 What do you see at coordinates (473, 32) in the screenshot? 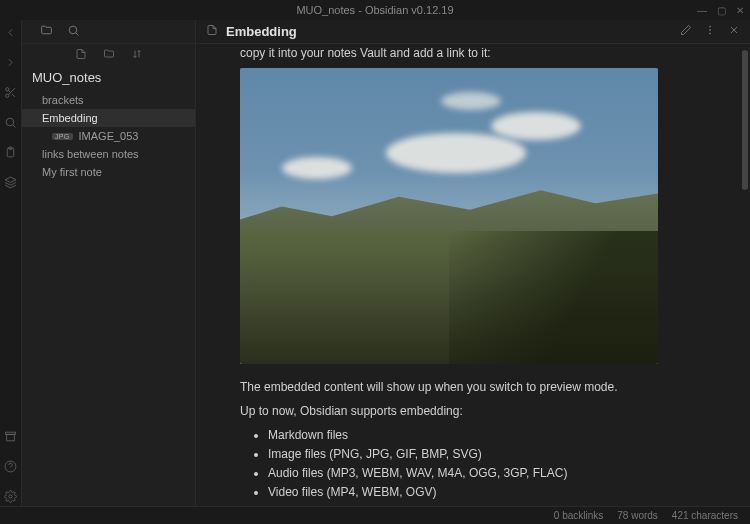
I see `tab-header: Embedding` at bounding box center [473, 32].